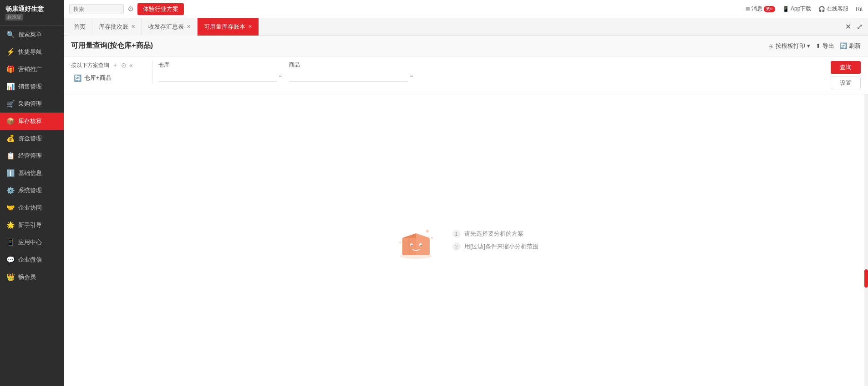 The height and width of the screenshot is (386, 868). I want to click on product-filter-field: 商品 ···, so click(350, 71).